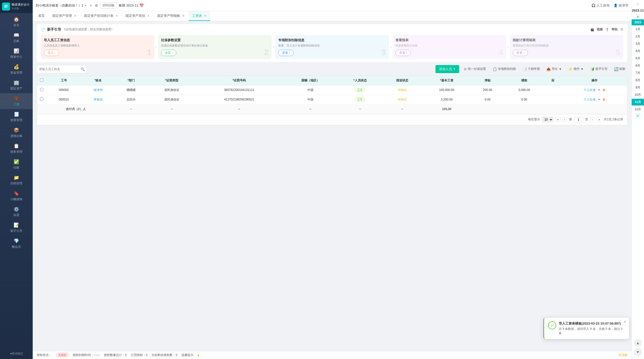 The width and height of the screenshot is (644, 359). What do you see at coordinates (638, 4) in the screenshot?
I see `right-panel-expand-icon: «` at bounding box center [638, 4].